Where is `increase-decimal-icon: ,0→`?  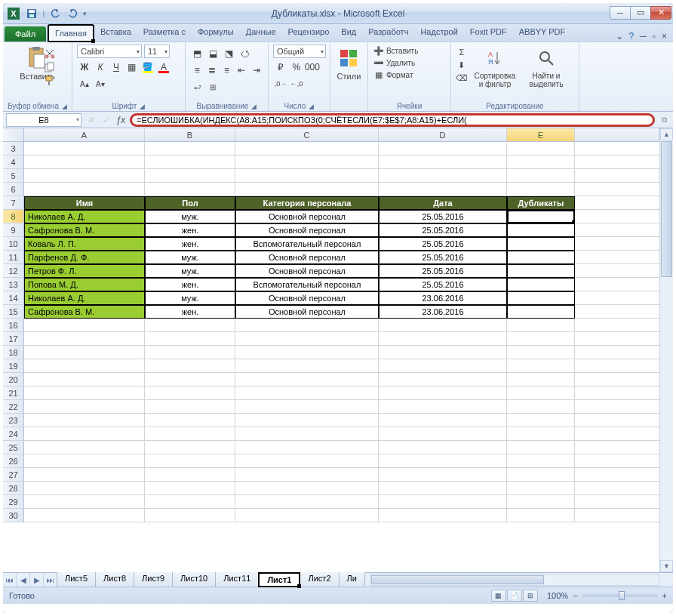
increase-decimal-icon: ,0→ is located at coordinates (281, 84).